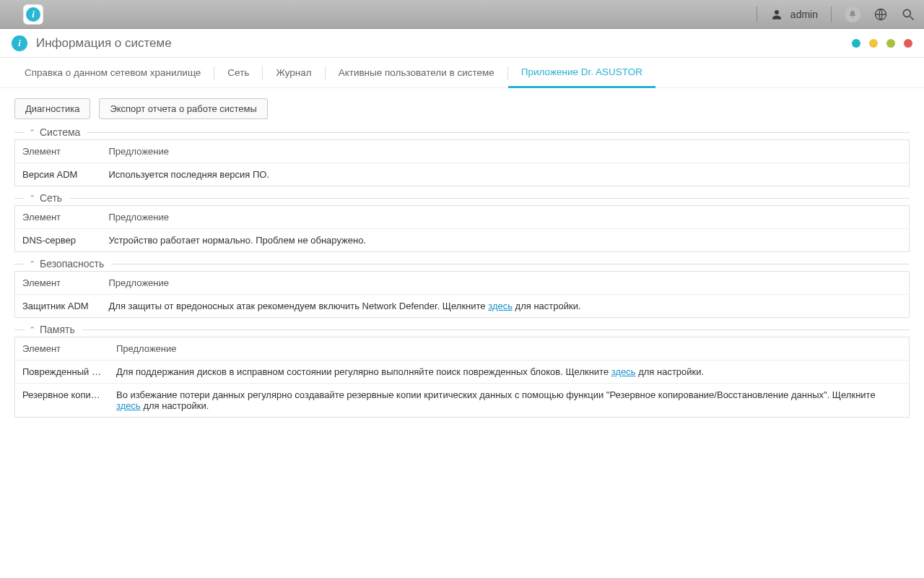  I want to click on tab-dr-asustor: Приложение Dr. ASUSTOR, so click(582, 74).